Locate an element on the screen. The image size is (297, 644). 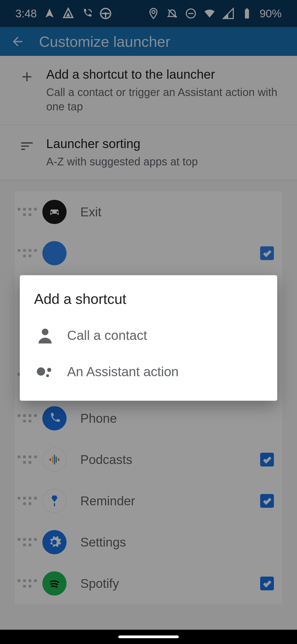
option-label: An Assistant action is located at coordinates (123, 372).